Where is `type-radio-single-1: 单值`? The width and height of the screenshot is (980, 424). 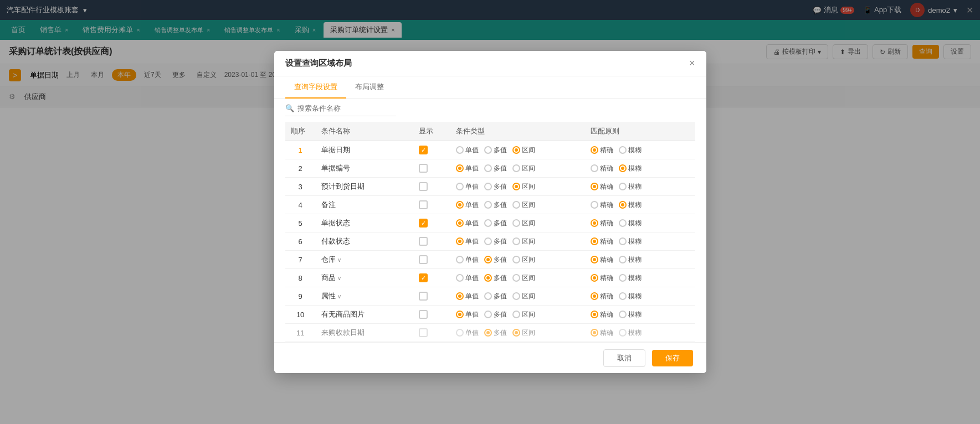
type-radio-single-1: 单值 is located at coordinates (468, 168).